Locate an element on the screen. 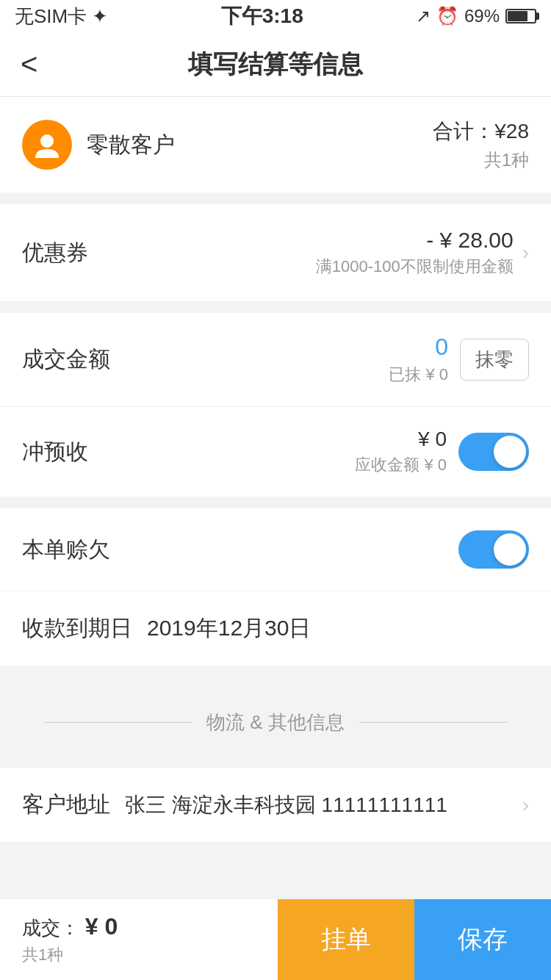 This screenshot has width=551, height=980. hold-button: 挂单 is located at coordinates (346, 940).